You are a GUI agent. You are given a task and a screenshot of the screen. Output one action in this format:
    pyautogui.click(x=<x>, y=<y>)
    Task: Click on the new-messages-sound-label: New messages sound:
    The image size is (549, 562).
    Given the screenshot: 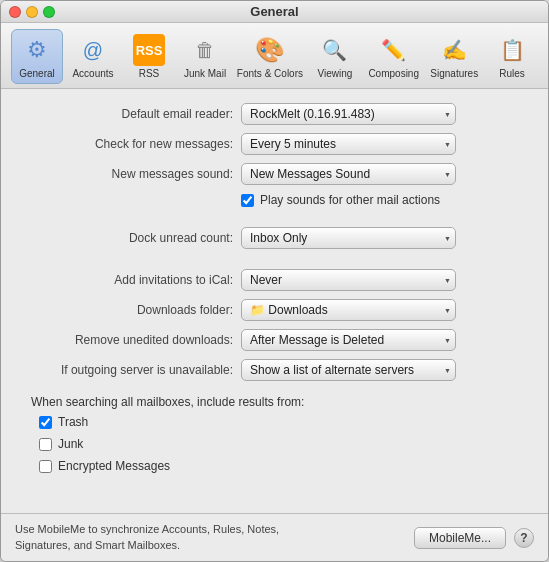 What is the action you would take?
    pyautogui.click(x=131, y=174)
    